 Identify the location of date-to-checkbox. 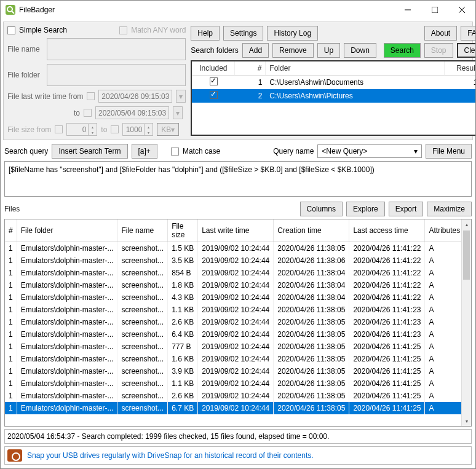
(87, 113).